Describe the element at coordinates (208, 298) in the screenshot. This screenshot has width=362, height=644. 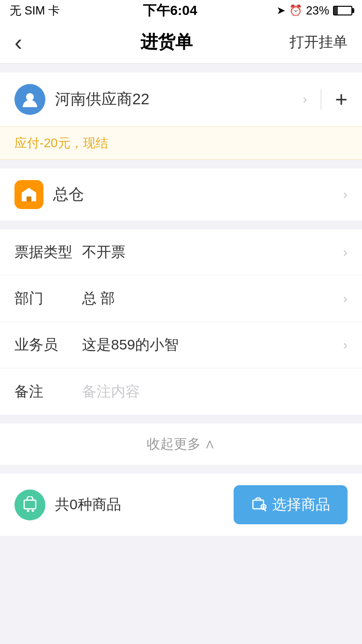
I see `department-value: 总 部` at that location.